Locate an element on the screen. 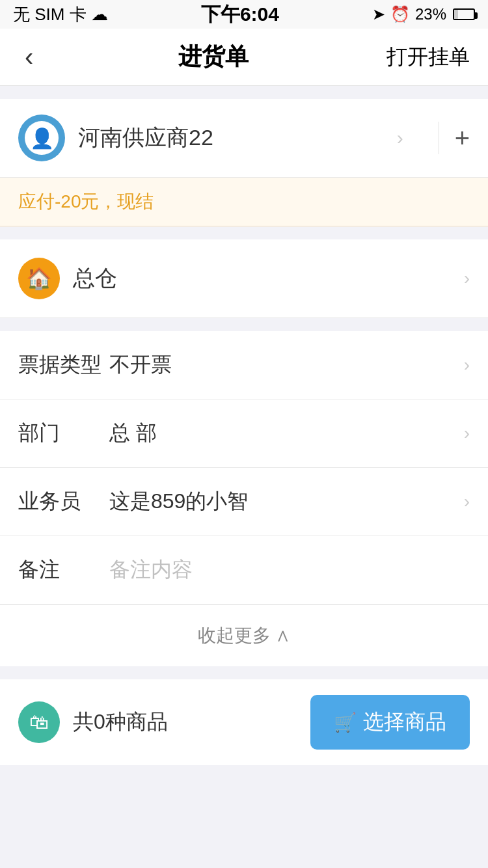 This screenshot has height=868, width=488. back-button: ‹ is located at coordinates (29, 57).